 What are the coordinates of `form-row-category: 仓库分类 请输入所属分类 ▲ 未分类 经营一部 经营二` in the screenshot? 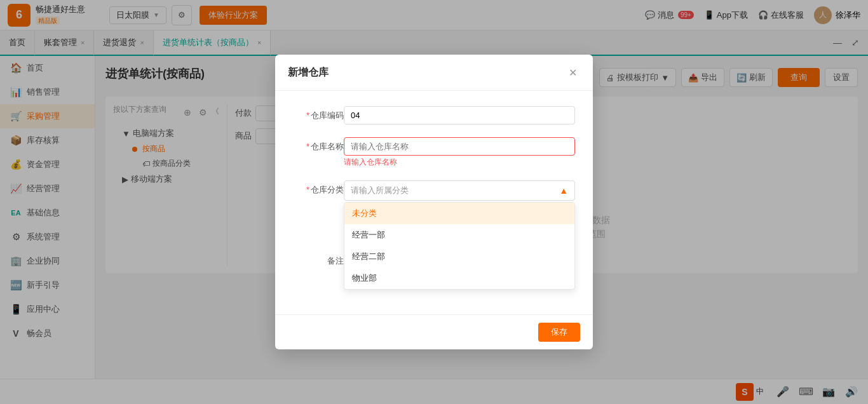 It's located at (434, 191).